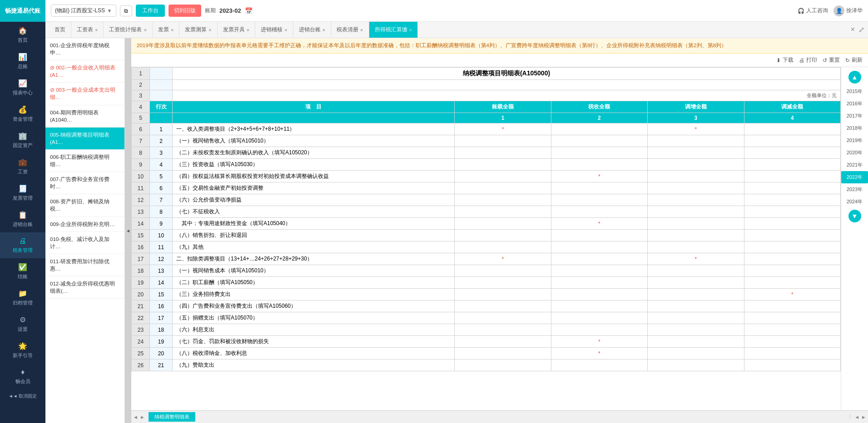  I want to click on year-2015: 2015年, so click(855, 92).